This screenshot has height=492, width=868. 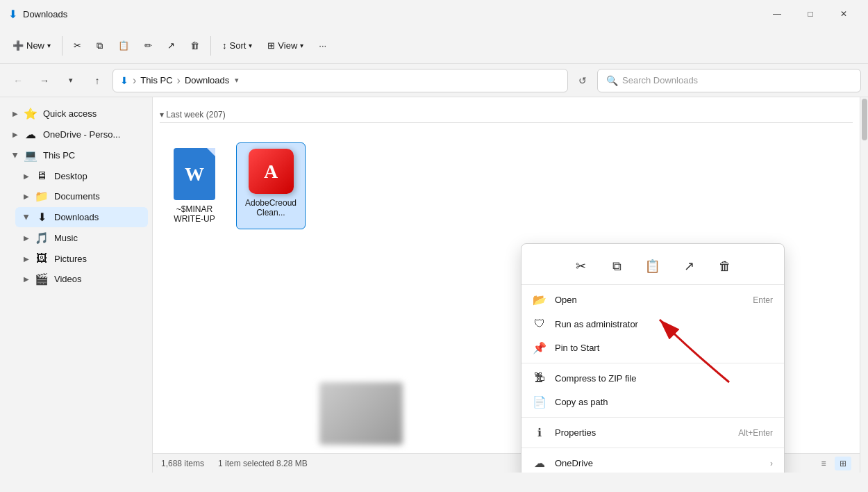 I want to click on desktop-chevron: ▶, so click(x=26, y=177).